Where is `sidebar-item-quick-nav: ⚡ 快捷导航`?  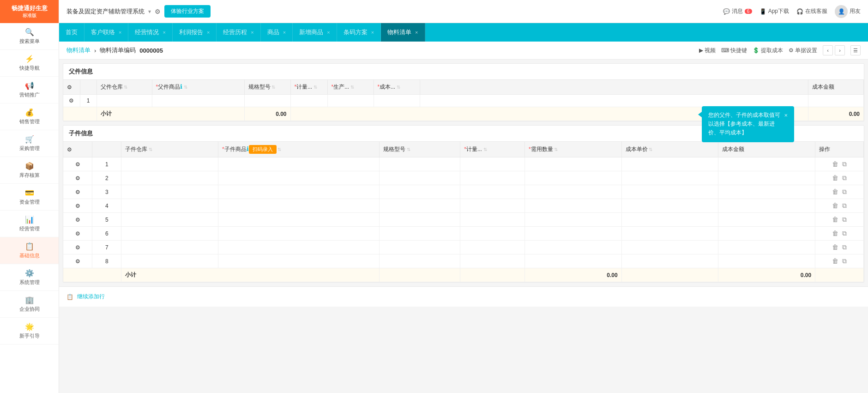
sidebar-item-quick-nav: ⚡ 快捷导航 is located at coordinates (30, 63).